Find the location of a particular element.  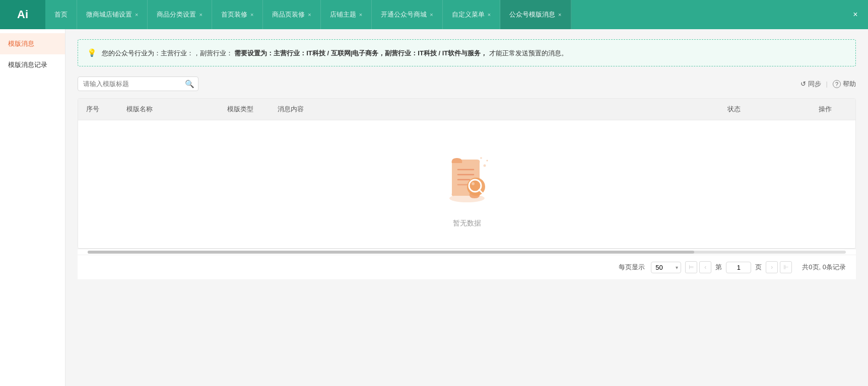

tab-home-deco: 首页装修× is located at coordinates (238, 15).